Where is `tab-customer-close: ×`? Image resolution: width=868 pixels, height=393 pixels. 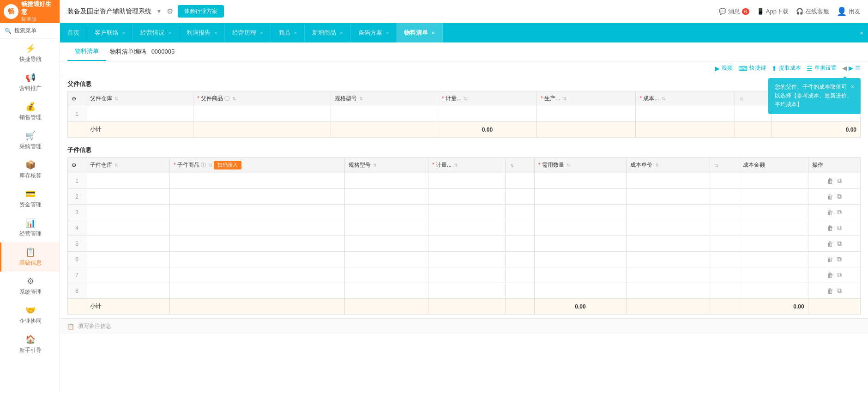 tab-customer-close: × is located at coordinates (124, 33).